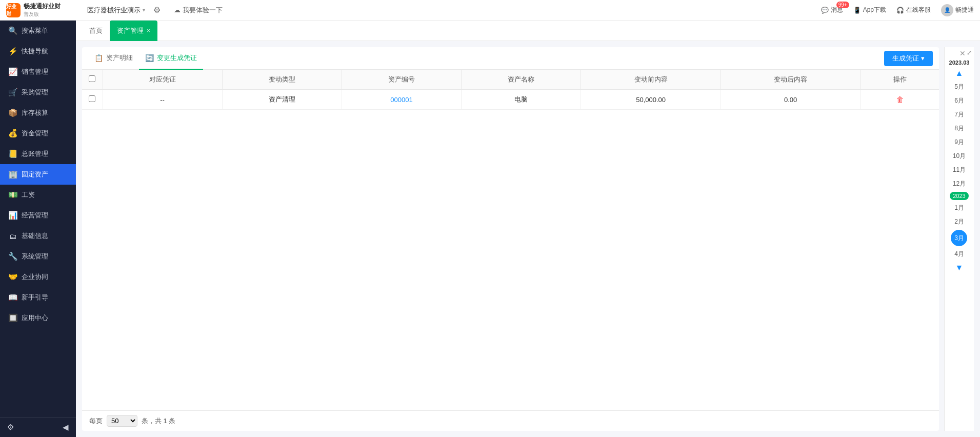 This screenshot has height=437, width=980. What do you see at coordinates (177, 58) in the screenshot?
I see `sub-tab-change-voucher-label: 变更生成凭证` at bounding box center [177, 58].